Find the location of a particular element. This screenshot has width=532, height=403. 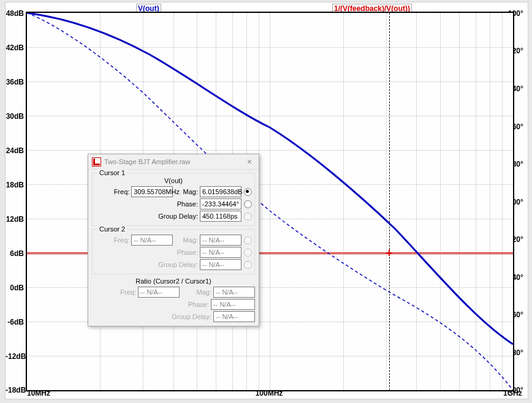

y-left-tick: 0dB is located at coordinates (15, 288).